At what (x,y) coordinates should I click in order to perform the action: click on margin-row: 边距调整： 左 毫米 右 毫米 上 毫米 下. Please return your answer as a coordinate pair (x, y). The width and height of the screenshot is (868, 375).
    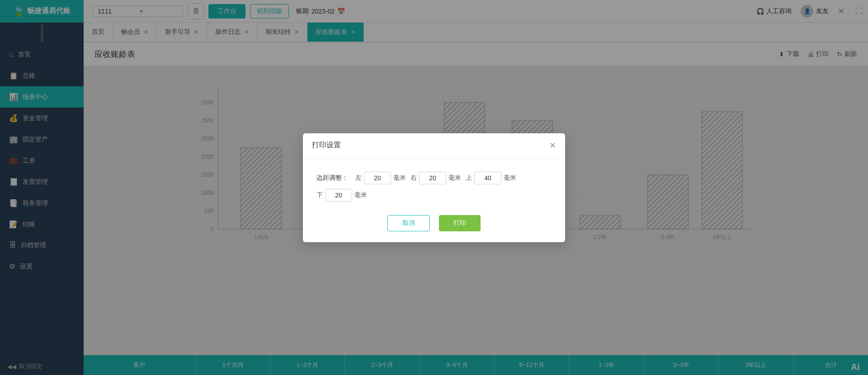
    Looking at the image, I should click on (434, 187).